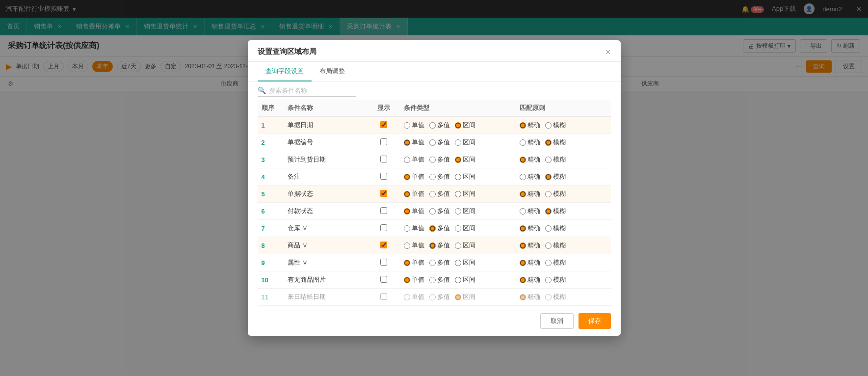 The width and height of the screenshot is (868, 376). Describe the element at coordinates (271, 160) in the screenshot. I see `row-order: 3` at that location.